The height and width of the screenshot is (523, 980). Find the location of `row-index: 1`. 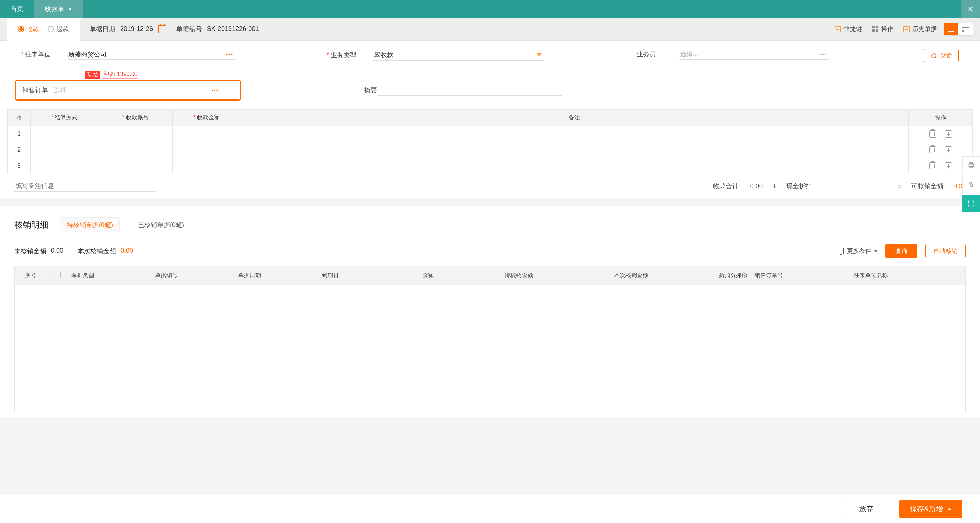

row-index: 1 is located at coordinates (19, 134).